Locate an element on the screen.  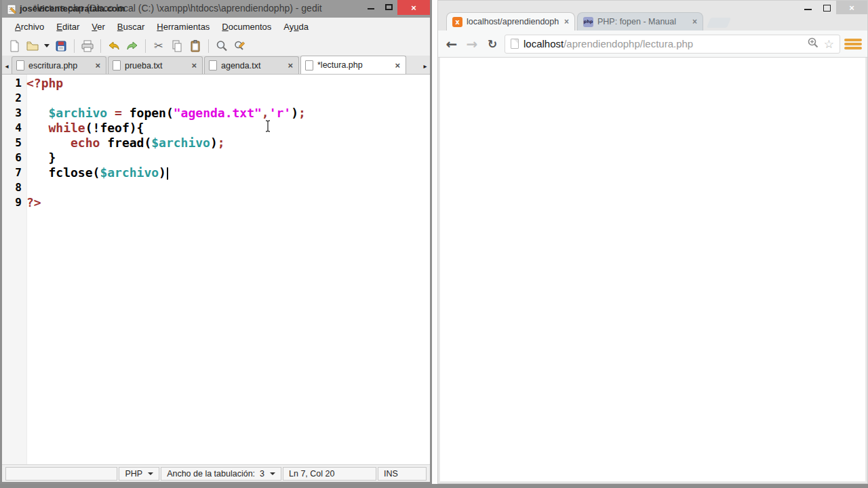
new-tab-button is located at coordinates (719, 23).